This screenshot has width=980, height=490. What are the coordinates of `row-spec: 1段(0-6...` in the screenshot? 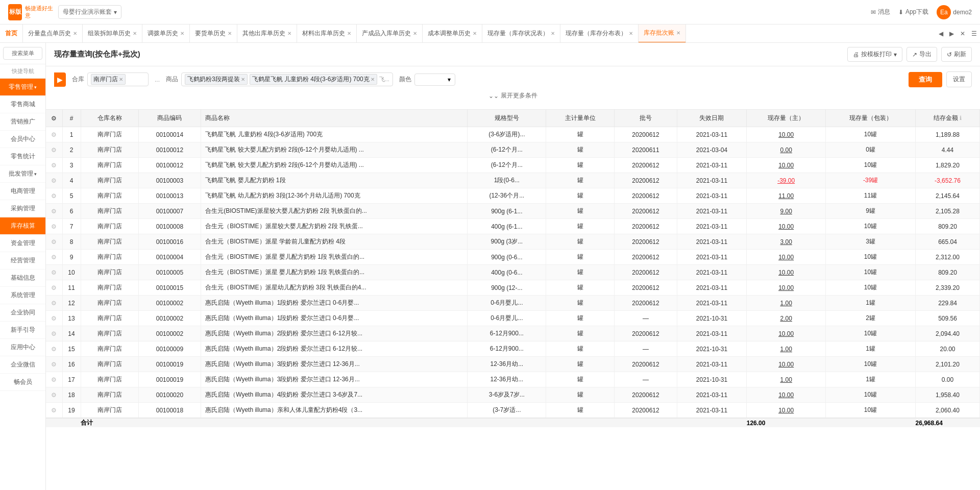 It's located at (507, 181).